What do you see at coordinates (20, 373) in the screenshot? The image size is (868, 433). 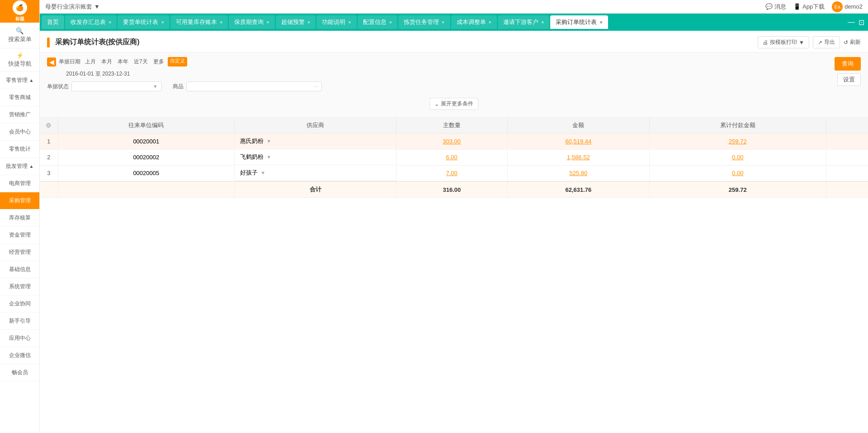 I see `sidebar-item-member2: 畅会员` at bounding box center [20, 373].